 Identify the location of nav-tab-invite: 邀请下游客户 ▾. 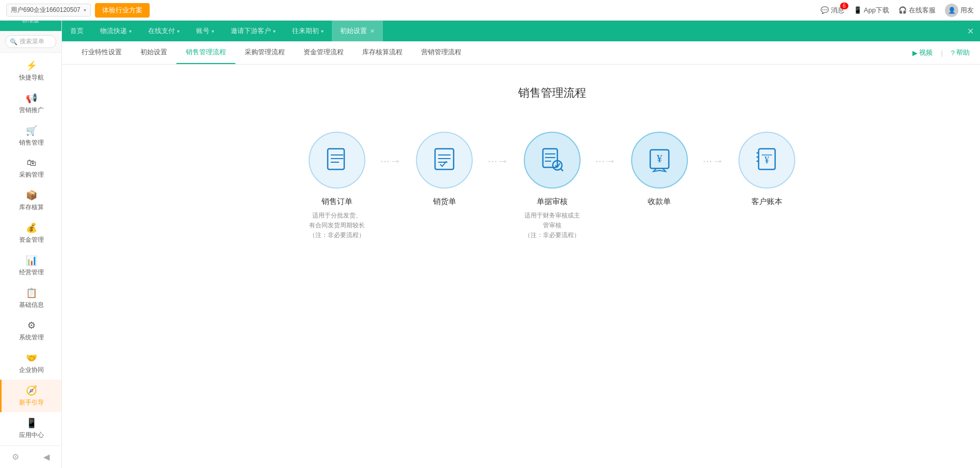
(253, 31).